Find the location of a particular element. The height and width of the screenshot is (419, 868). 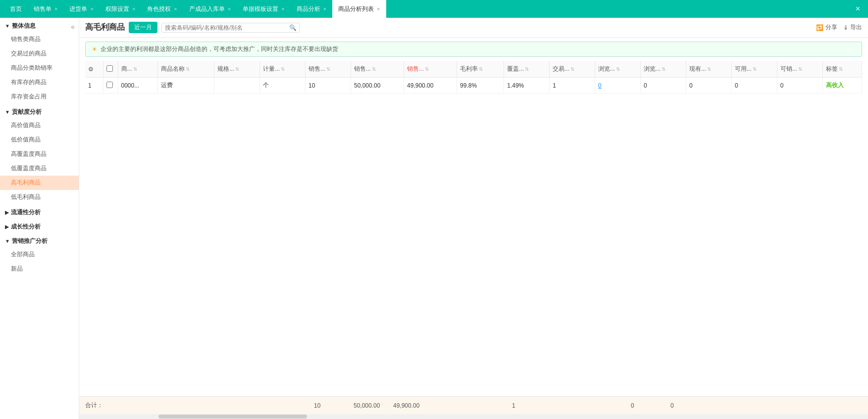

sidebar-item-stocked-goods: 有库存的商品 is located at coordinates (40, 82).